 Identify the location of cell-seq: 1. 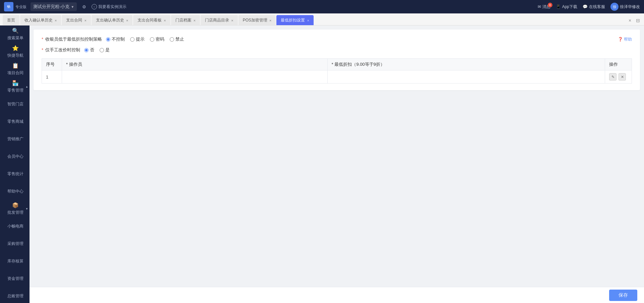
(52, 77).